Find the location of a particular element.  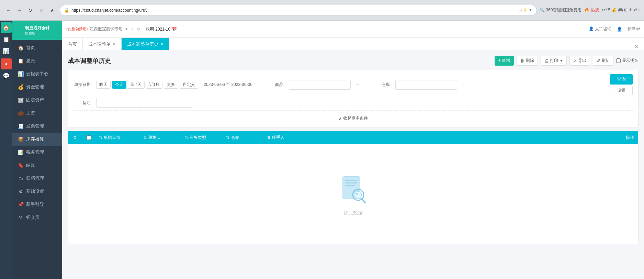

sidebar-item-3: 💰资金管理 is located at coordinates (37, 87).